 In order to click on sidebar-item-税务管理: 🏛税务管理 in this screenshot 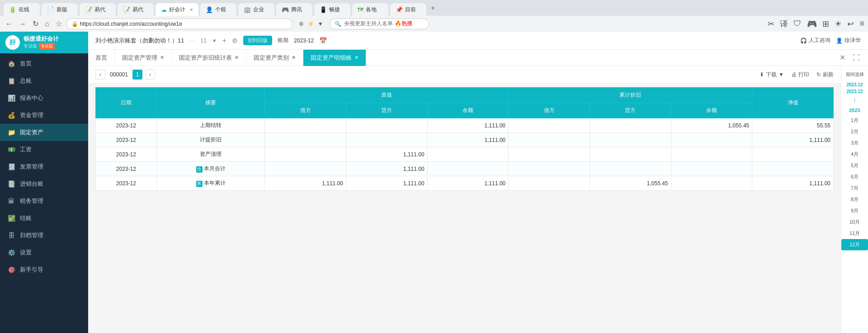, I will do `click(44, 201)`.